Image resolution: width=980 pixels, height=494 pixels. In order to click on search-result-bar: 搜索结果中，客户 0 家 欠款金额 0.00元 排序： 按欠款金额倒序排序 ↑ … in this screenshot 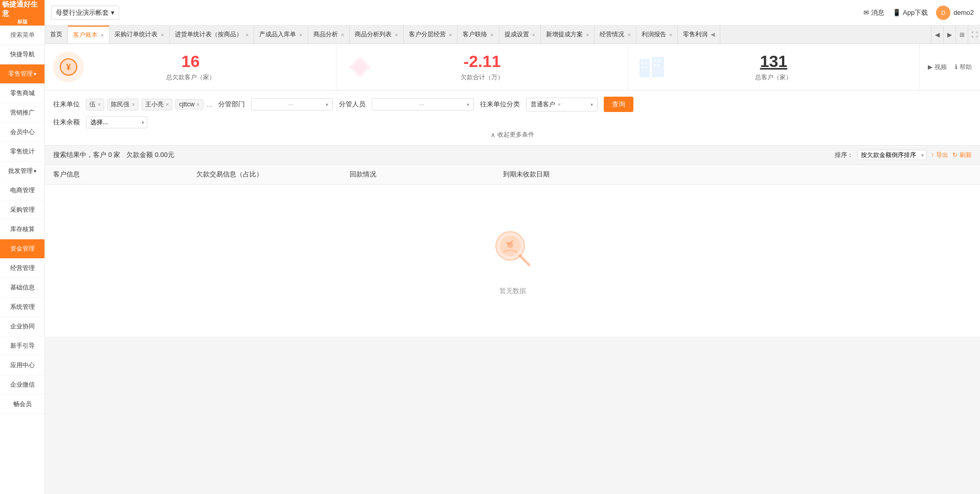, I will do `click(512, 155)`.